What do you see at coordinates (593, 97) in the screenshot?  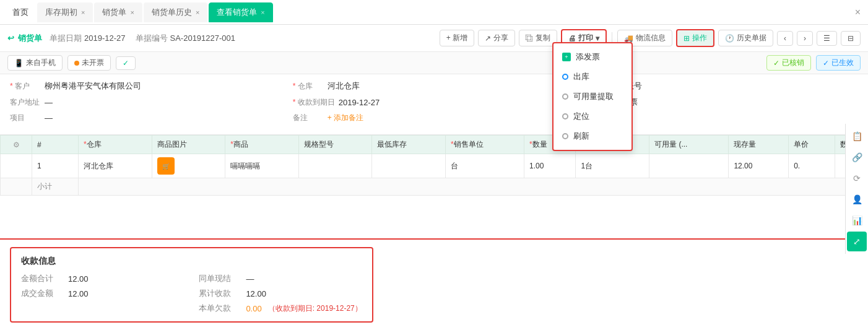 I see `available-extract-label: 可用量提取` at bounding box center [593, 97].